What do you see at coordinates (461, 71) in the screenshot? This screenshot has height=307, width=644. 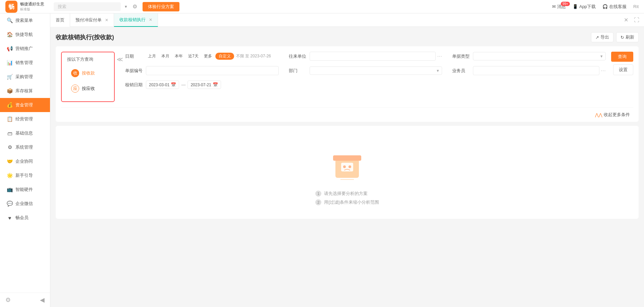 I see `salesperson-label: 业务员` at bounding box center [461, 71].